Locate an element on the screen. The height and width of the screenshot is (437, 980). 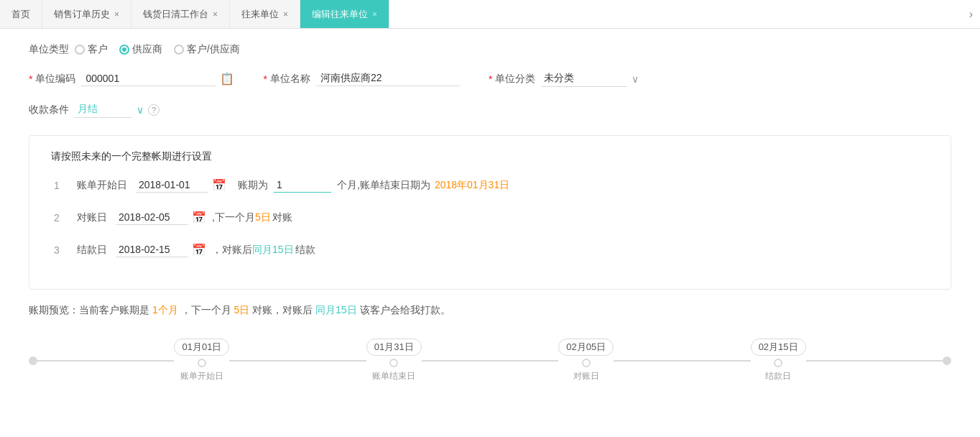
start-date-calendar-icon: 📅 is located at coordinates (219, 185).